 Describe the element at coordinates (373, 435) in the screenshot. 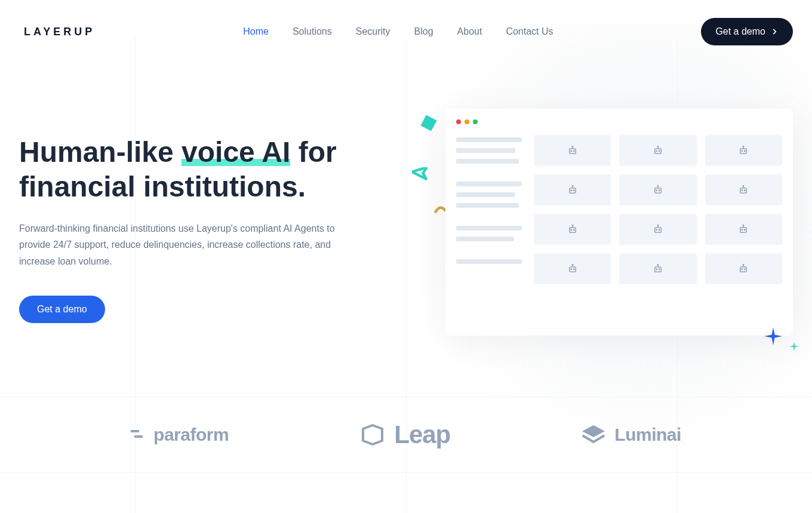

I see `leap-mark-icon` at that location.